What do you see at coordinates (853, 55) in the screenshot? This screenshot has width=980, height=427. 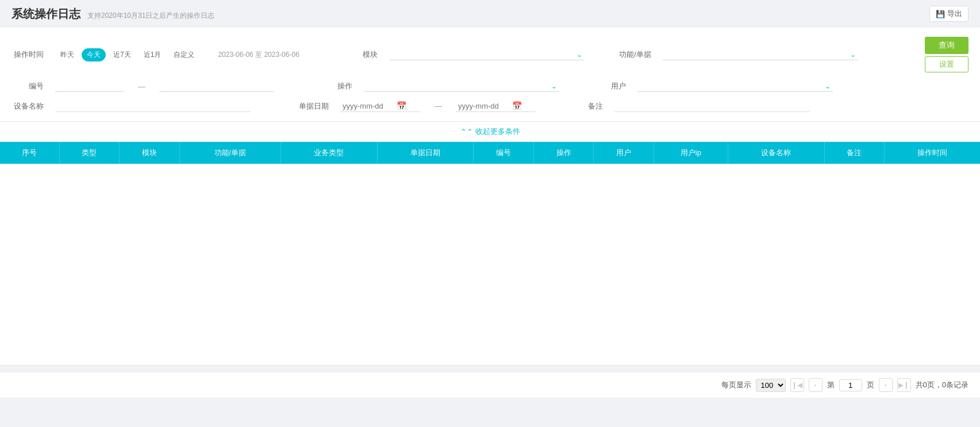 I see `function-chevron-icon: ⌄` at bounding box center [853, 55].